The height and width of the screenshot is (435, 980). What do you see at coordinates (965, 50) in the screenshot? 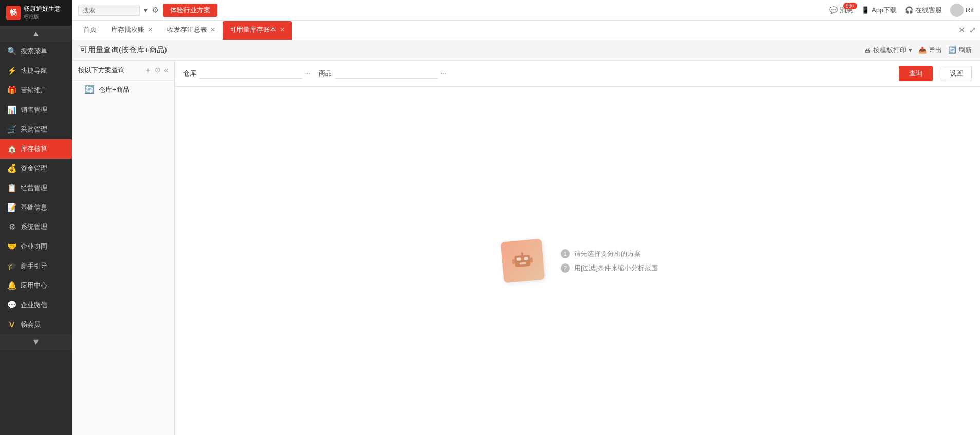
I see `refresh-label: 刷新` at bounding box center [965, 50].